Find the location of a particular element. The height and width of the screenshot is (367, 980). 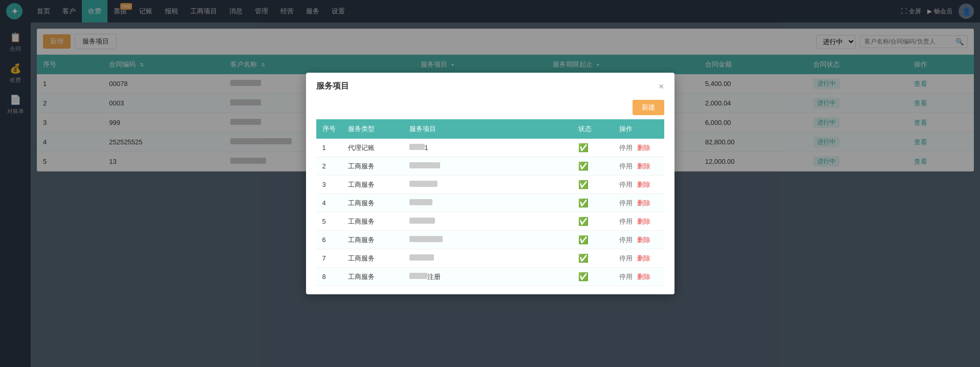

dialog-new-button: 新建 is located at coordinates (648, 107).